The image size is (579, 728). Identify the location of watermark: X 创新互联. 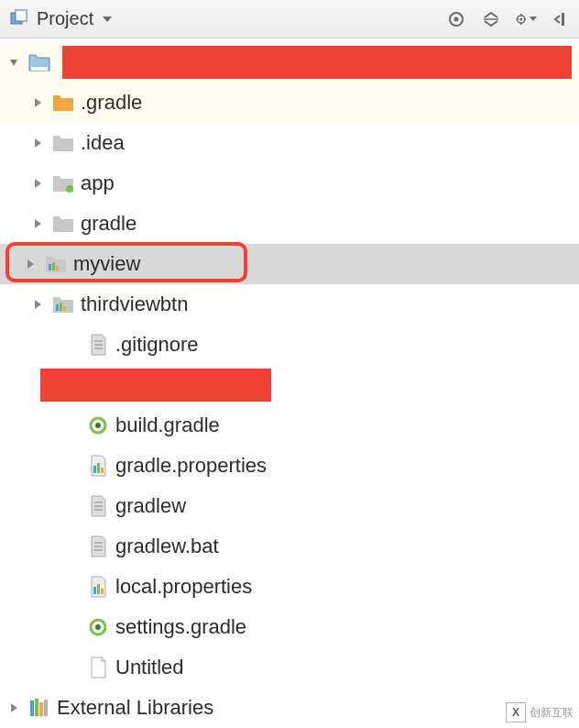
(540, 712).